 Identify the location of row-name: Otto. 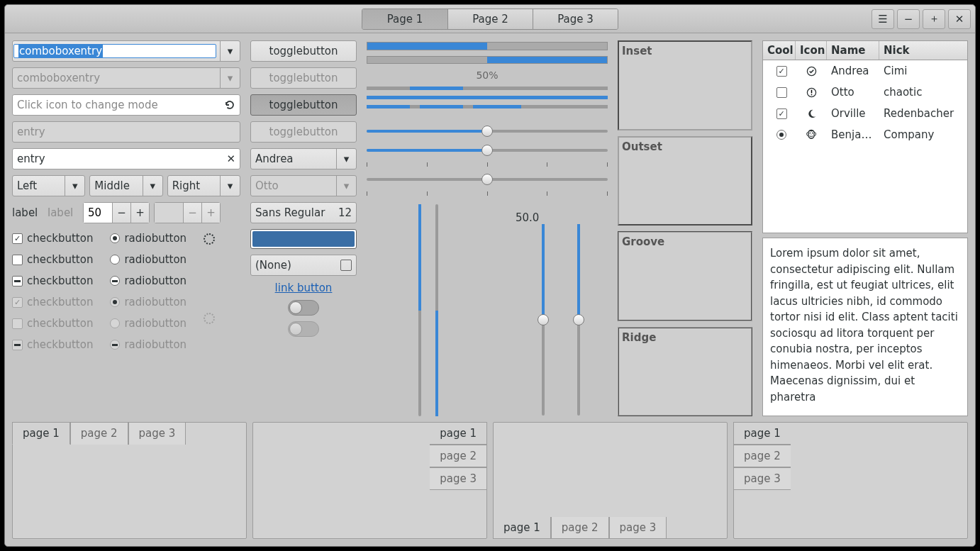
(853, 92).